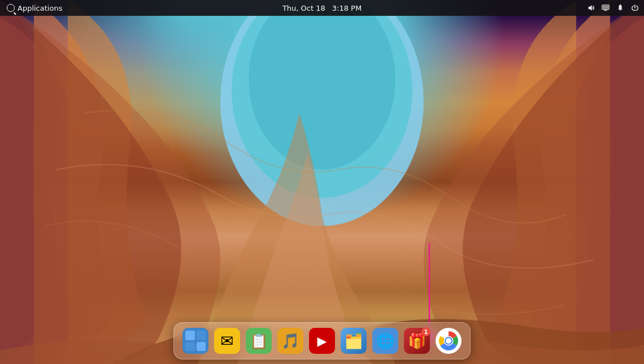  I want to click on dock-item-files: 🗂️, so click(354, 341).